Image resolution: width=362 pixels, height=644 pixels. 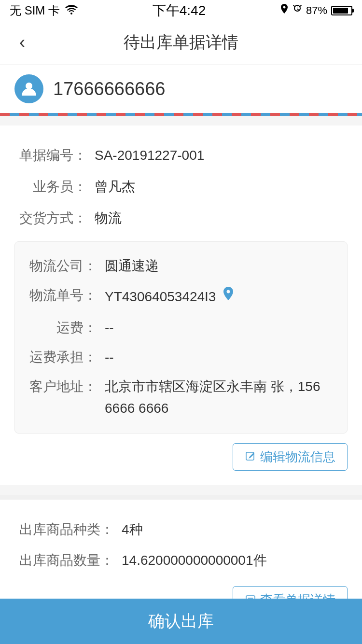 I want to click on stock-type-value: 4种, so click(x=232, y=530).